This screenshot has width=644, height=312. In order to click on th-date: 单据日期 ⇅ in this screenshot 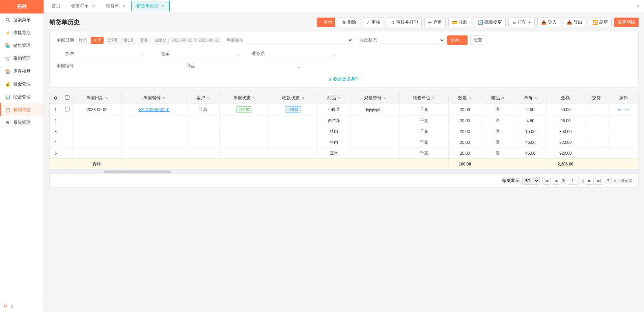, I will do `click(97, 98)`.